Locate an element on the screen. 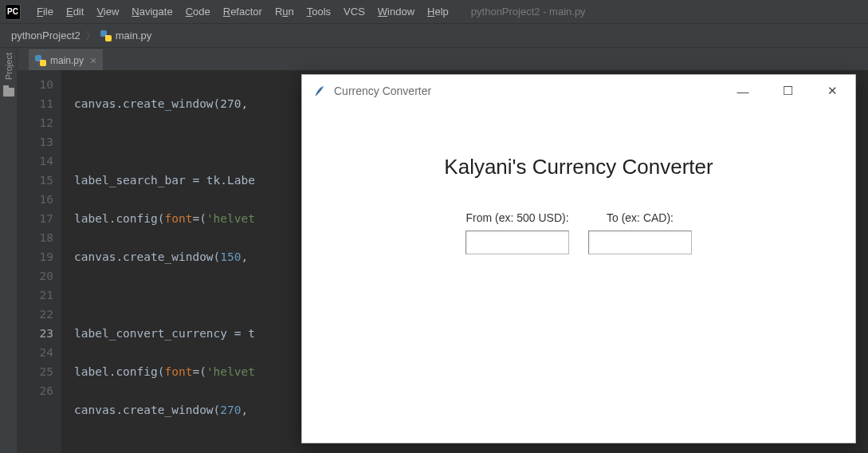 The height and width of the screenshot is (453, 868). app-logo: PC is located at coordinates (13, 12).